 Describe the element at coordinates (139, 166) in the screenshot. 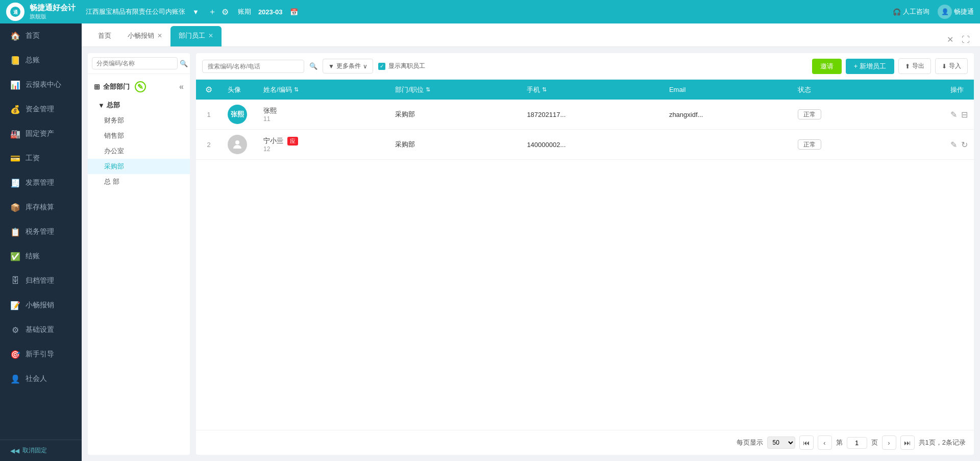

I see `dept-item-purchase: 采购部` at that location.